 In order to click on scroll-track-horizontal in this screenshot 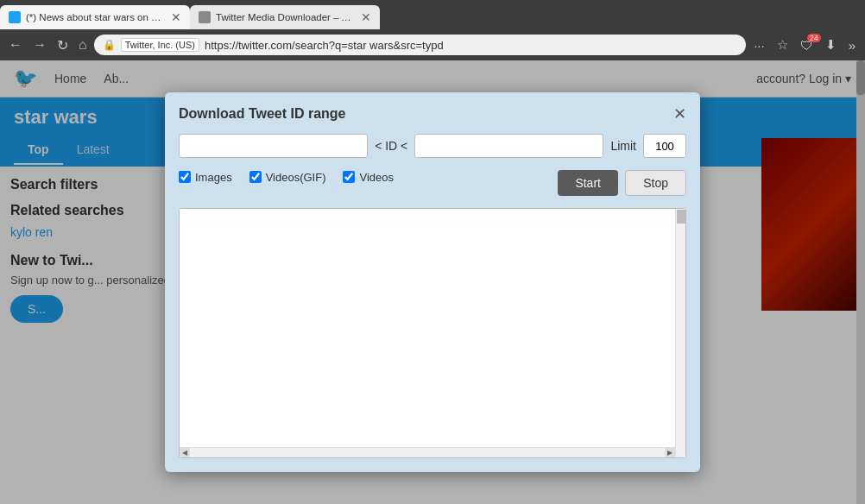, I will do `click(427, 452)`.